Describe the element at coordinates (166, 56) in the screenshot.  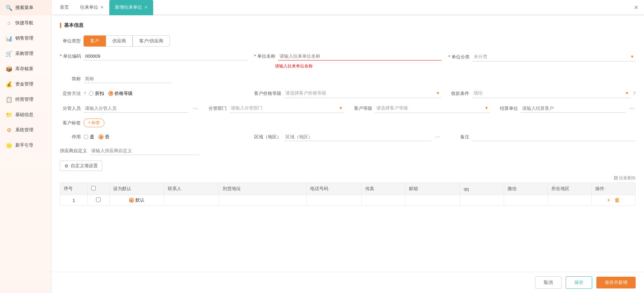
I see `unit-code-input` at that location.